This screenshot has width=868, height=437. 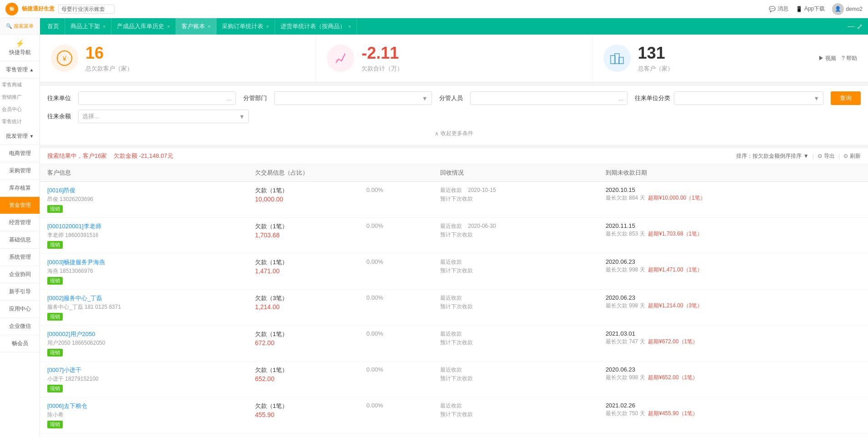 What do you see at coordinates (20, 188) in the screenshot?
I see `sidebar-item-kucun: 库存核算` at bounding box center [20, 188].